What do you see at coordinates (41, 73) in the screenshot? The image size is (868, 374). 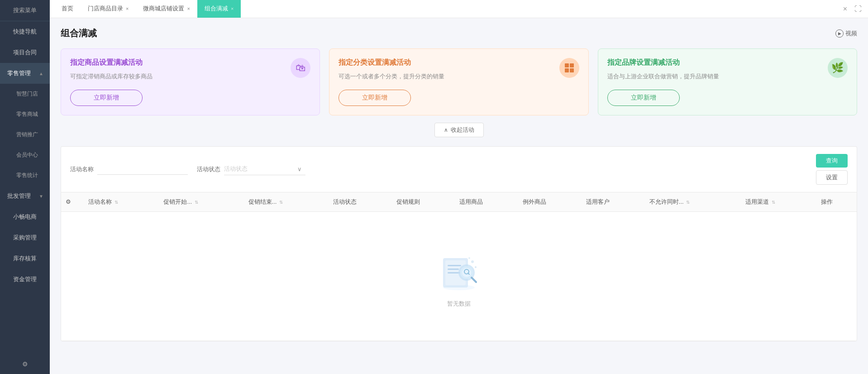 I see `chevron-up-icon: ▲` at bounding box center [41, 73].